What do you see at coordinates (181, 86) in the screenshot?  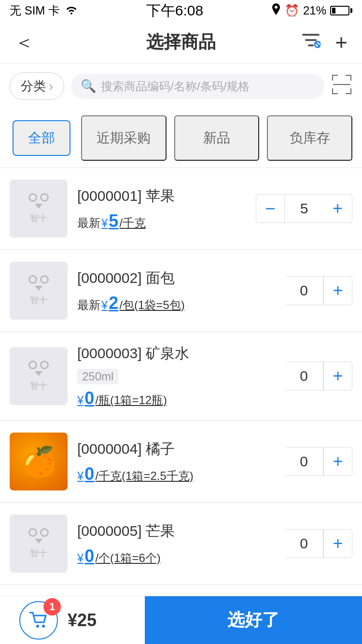 I see `filter-bar: 分类 › 🔍 搜索商品编码/名称/条码/规格` at bounding box center [181, 86].